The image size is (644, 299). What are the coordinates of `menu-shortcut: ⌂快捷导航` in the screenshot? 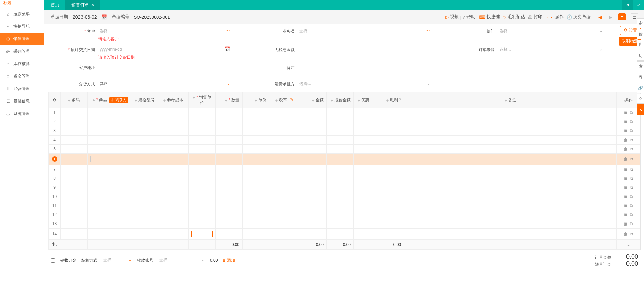 It's located at (22, 26).